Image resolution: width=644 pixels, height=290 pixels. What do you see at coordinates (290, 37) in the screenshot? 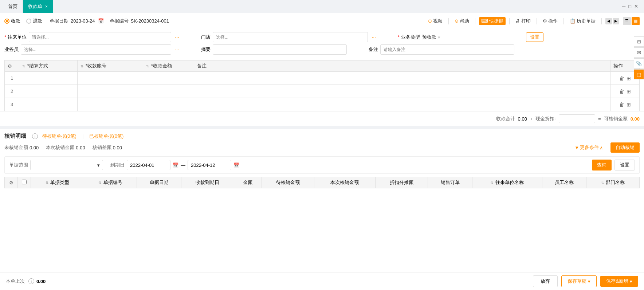
I see `shop-input` at bounding box center [290, 37].